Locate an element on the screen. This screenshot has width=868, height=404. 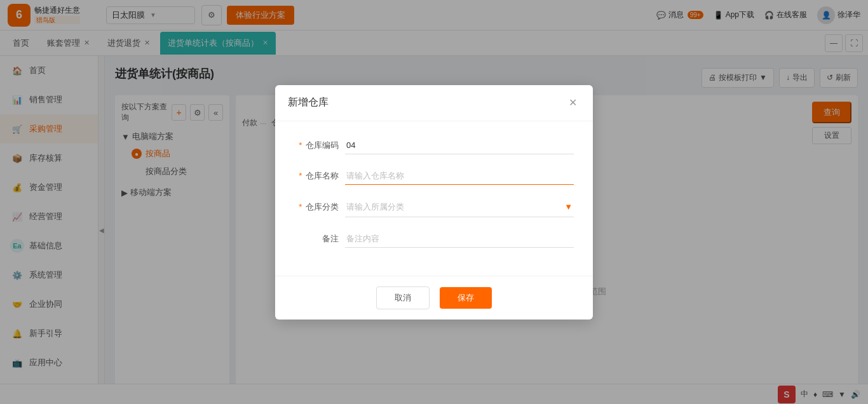
code-input is located at coordinates (459, 145).